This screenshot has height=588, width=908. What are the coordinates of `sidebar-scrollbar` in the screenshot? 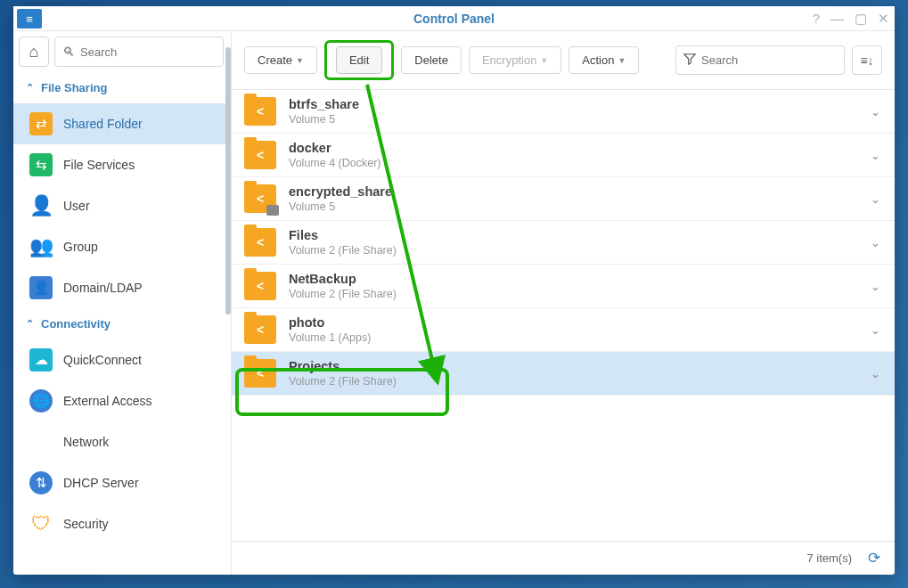 It's located at (228, 311).